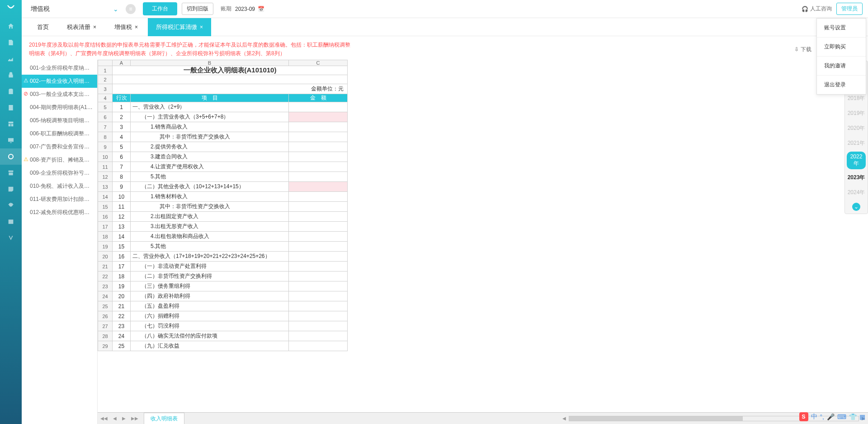  What do you see at coordinates (445, 27) in the screenshot?
I see `tabs-bar: 首页税表清册×增值税×所得税汇算清缴×` at bounding box center [445, 27].